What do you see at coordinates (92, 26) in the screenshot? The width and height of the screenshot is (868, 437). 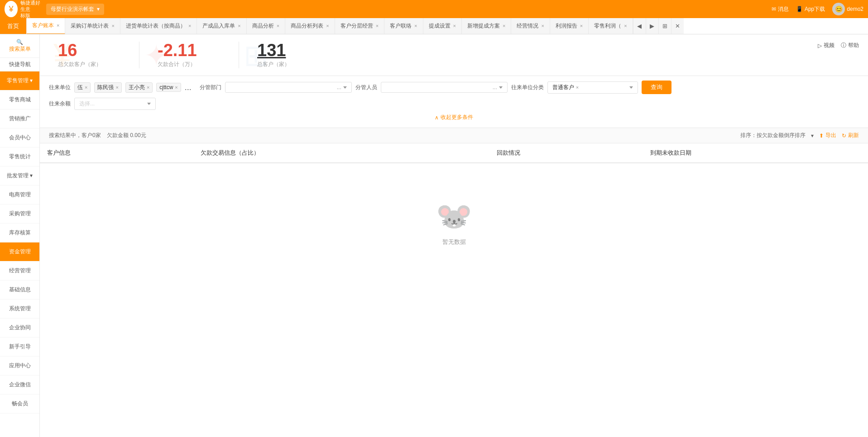 I see `tab-purchase-order: 采购订单统计表 ×` at bounding box center [92, 26].